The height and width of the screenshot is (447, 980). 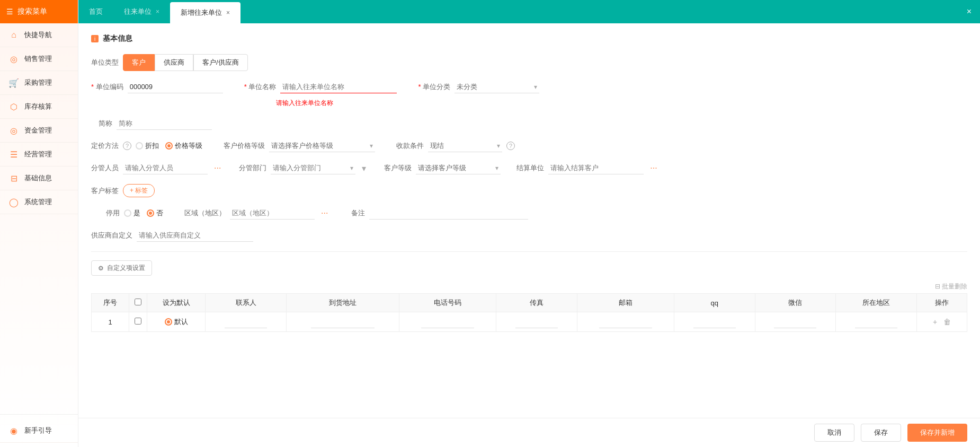 What do you see at coordinates (410, 146) in the screenshot?
I see `payment-label: 收款条件` at bounding box center [410, 146].